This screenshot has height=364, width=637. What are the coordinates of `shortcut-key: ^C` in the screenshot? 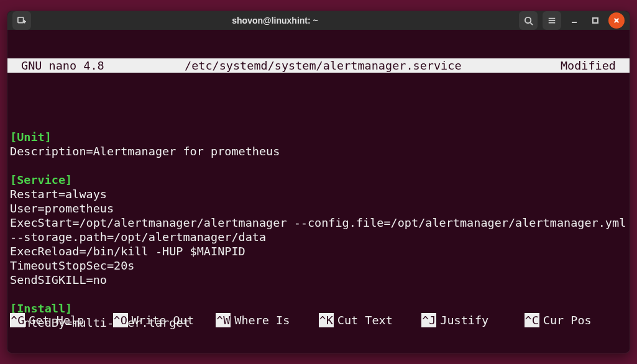 It's located at (532, 321).